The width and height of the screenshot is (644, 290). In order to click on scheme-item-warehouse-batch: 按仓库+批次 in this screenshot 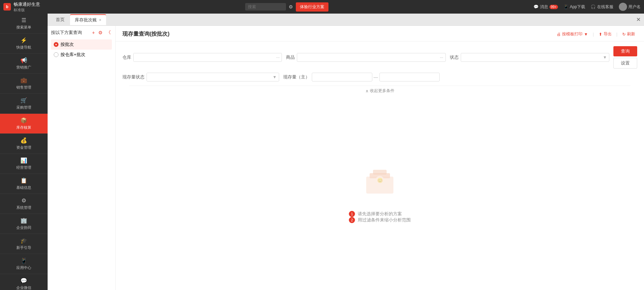, I will do `click(82, 55)`.